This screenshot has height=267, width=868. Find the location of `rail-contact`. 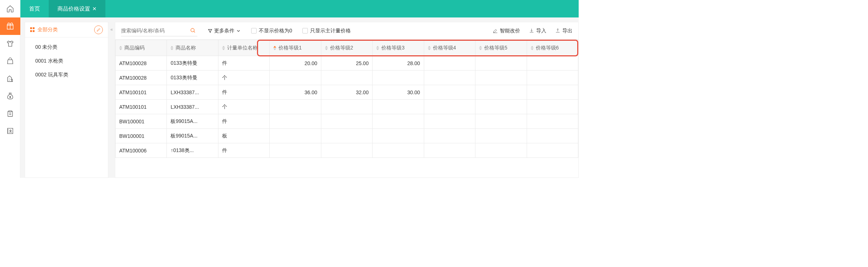

rail-contact is located at coordinates (10, 131).